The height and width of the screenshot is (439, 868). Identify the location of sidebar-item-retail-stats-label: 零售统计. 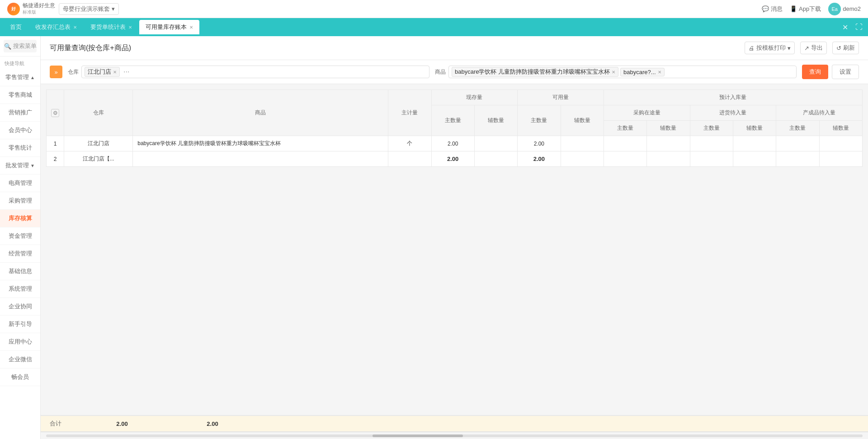
(20, 148).